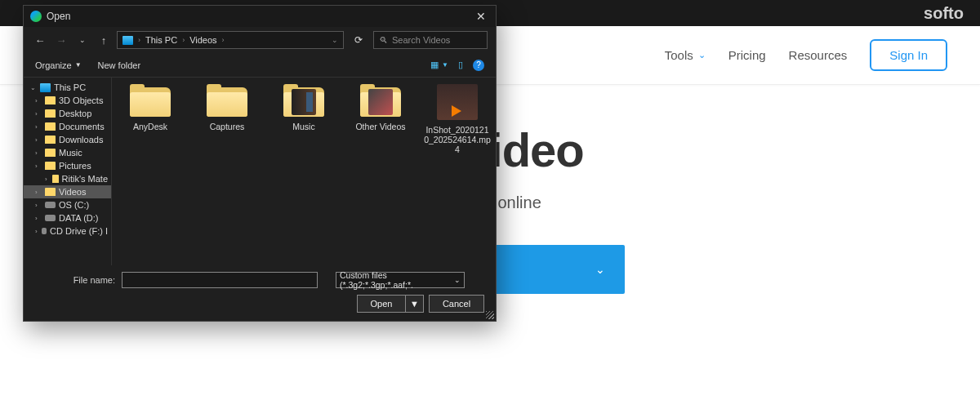 The width and height of the screenshot is (980, 409). Describe the element at coordinates (67, 166) in the screenshot. I see `sidebar-item: ›Pictures` at that location.